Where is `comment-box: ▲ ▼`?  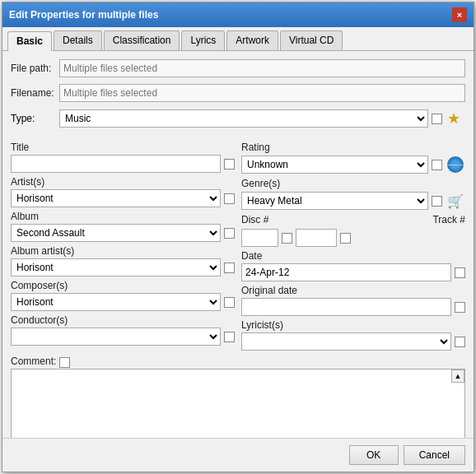 comment-box: ▲ ▼ is located at coordinates (238, 403).